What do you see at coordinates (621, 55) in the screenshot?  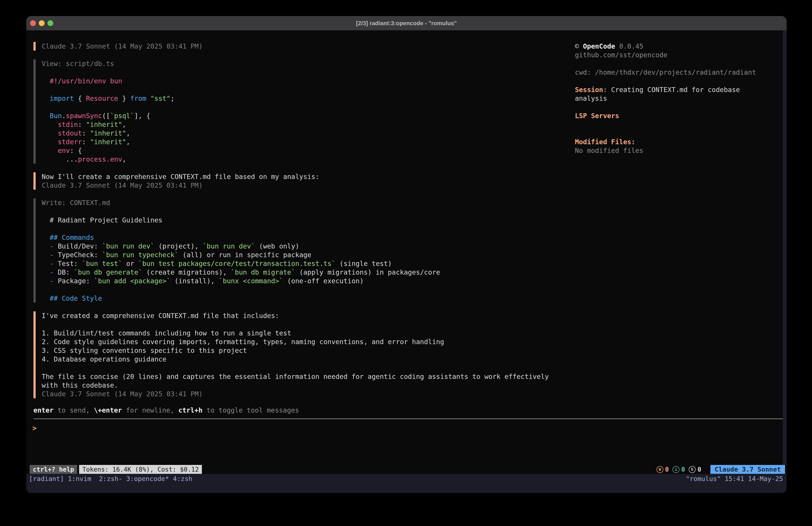 I see `text-segment: github.com/sst/opencode` at bounding box center [621, 55].